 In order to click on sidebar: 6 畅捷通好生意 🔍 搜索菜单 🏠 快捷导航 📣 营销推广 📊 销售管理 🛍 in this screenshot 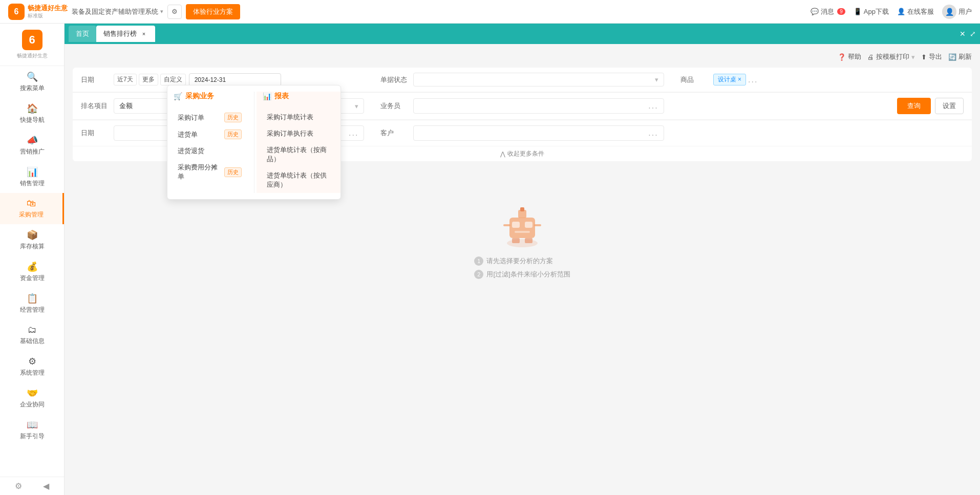, I will do `click(32, 259)`.